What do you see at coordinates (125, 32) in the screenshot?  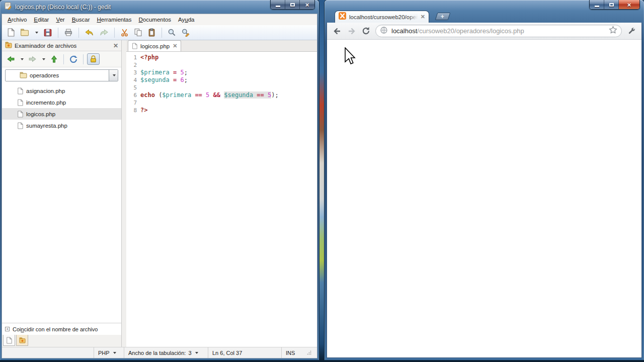 I see `cut-icon` at bounding box center [125, 32].